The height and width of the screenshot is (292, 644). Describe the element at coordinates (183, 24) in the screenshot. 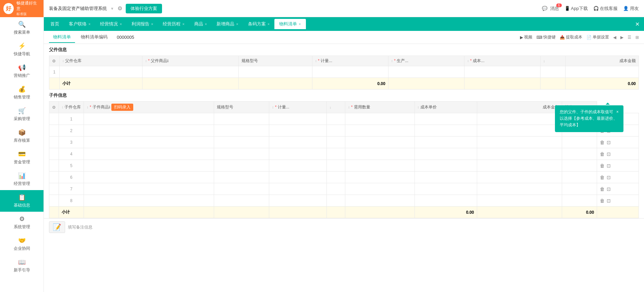

I see `nav-tab-close-4: ×` at that location.